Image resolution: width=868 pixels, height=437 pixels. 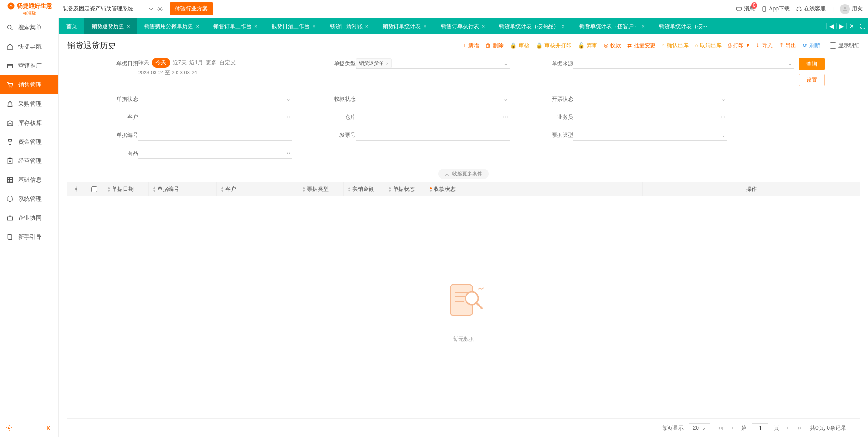 What do you see at coordinates (197, 63) in the screenshot?
I see `date-1m: 近1月` at bounding box center [197, 63].